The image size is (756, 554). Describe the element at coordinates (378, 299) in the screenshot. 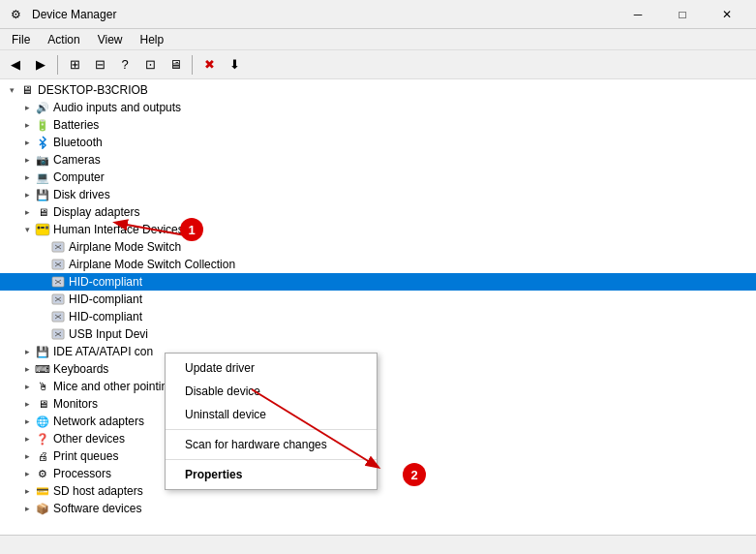

I see `tree-item-hid2: HID-compliant` at that location.